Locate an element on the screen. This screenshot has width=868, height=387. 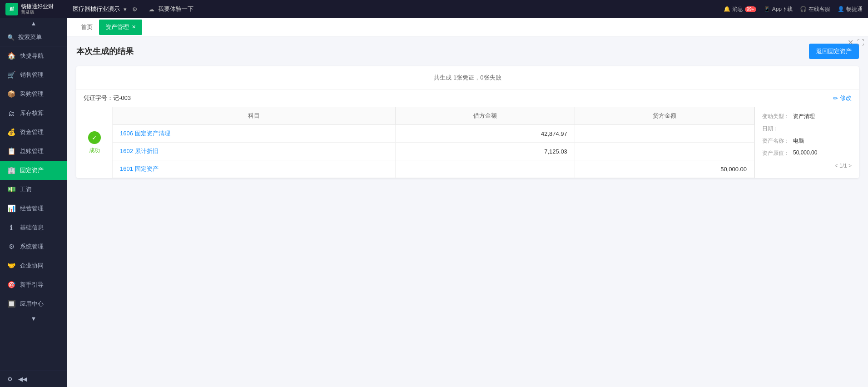
sidebar-item-inventory-label: 库存核算 is located at coordinates (32, 113).